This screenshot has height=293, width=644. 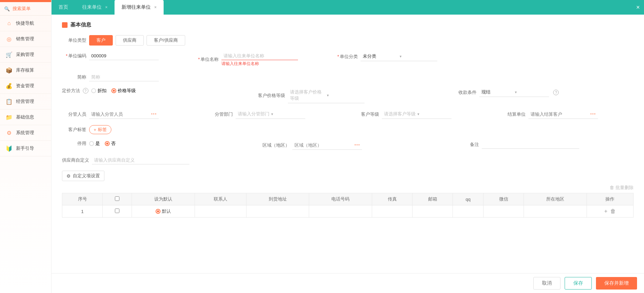 I want to click on select-all-checkbox, so click(x=117, y=199).